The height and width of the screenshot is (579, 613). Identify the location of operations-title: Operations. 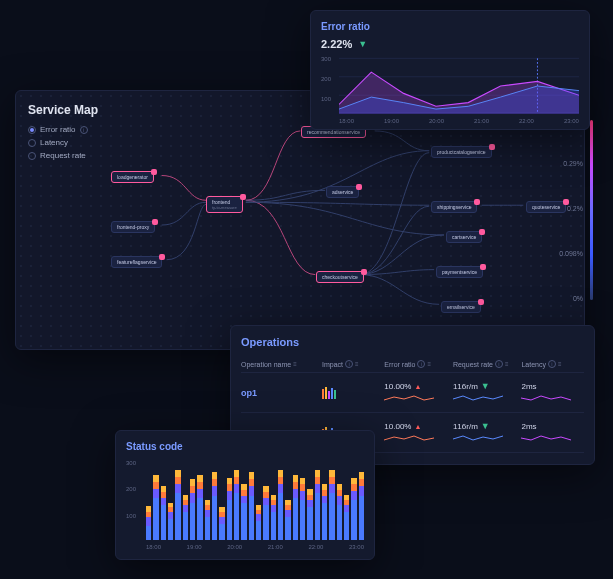
(412, 342).